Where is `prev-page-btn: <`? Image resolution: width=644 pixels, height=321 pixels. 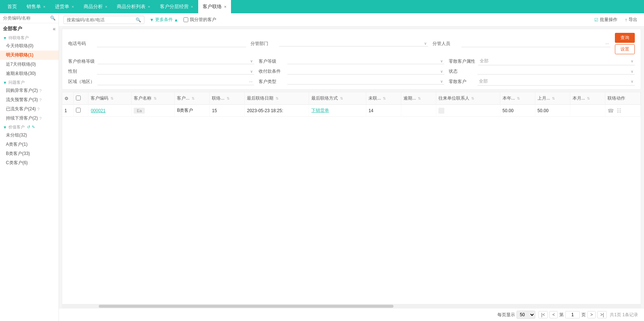
prev-page-btn: < is located at coordinates (553, 315).